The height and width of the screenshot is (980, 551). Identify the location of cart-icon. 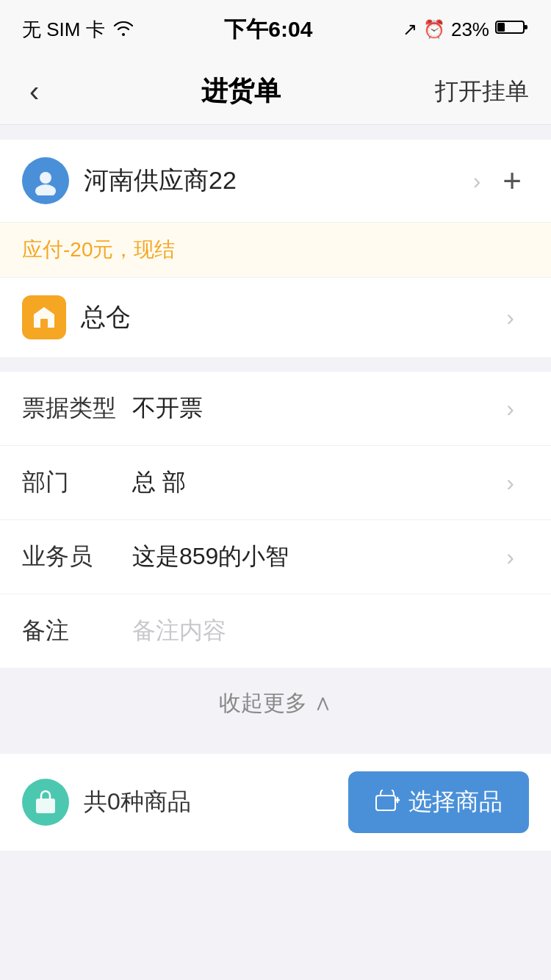
(387, 802).